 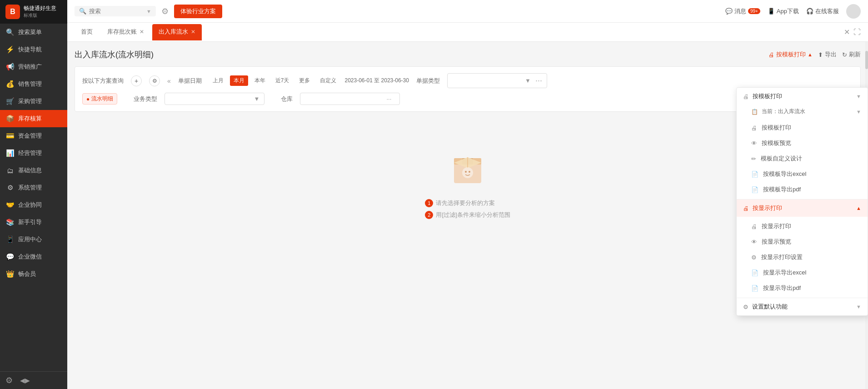 What do you see at coordinates (9, 380) in the screenshot?
I see `settings-gear-icon: ⚙` at bounding box center [9, 380].